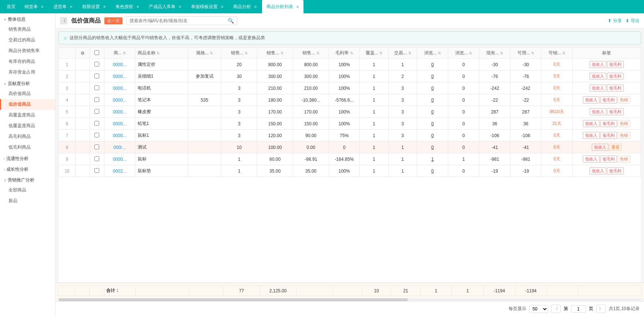  I want to click on export-button: ⬇ 导出, so click(633, 21).